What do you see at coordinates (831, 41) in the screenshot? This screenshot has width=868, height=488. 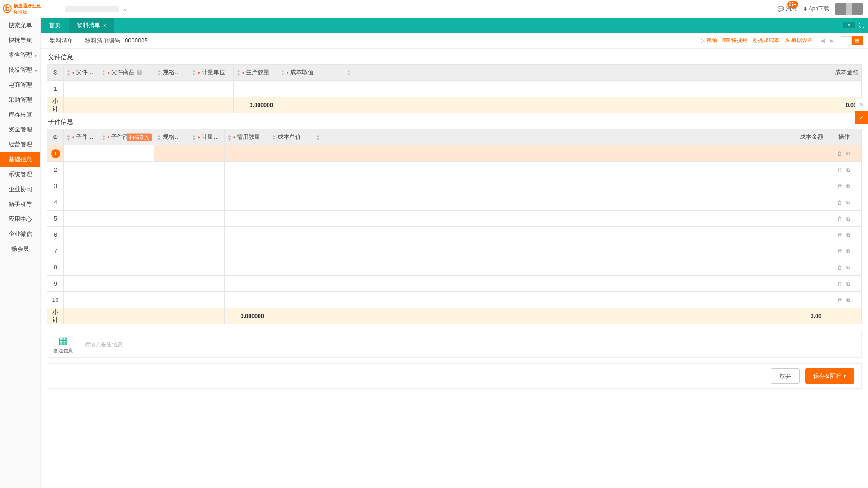 I see `next-doc: ▶` at bounding box center [831, 41].